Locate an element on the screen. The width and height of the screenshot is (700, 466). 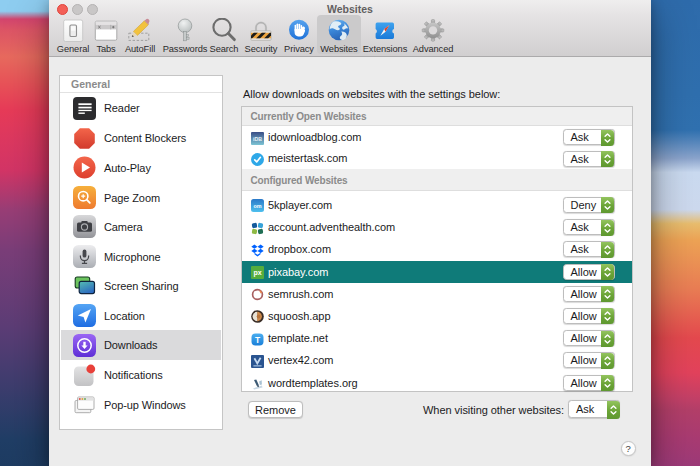
svg-text: om is located at coordinates (257, 206).